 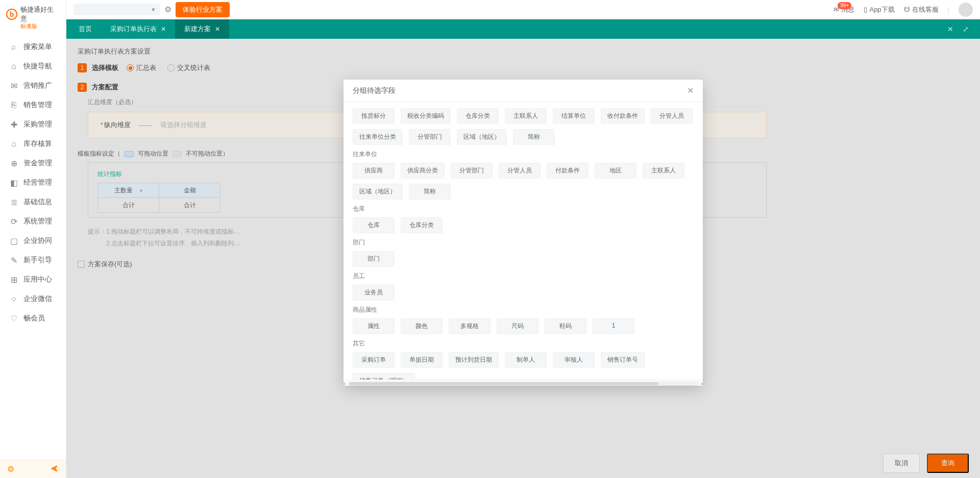 What do you see at coordinates (33, 47) in the screenshot?
I see `sidebar-item: ⌕搜索菜单` at bounding box center [33, 47].